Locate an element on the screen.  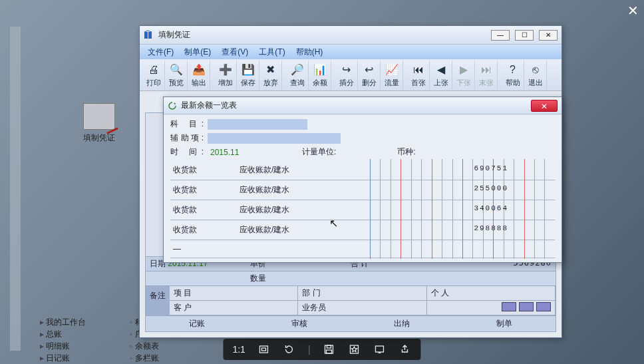
rotate-button is located at coordinates (289, 349).